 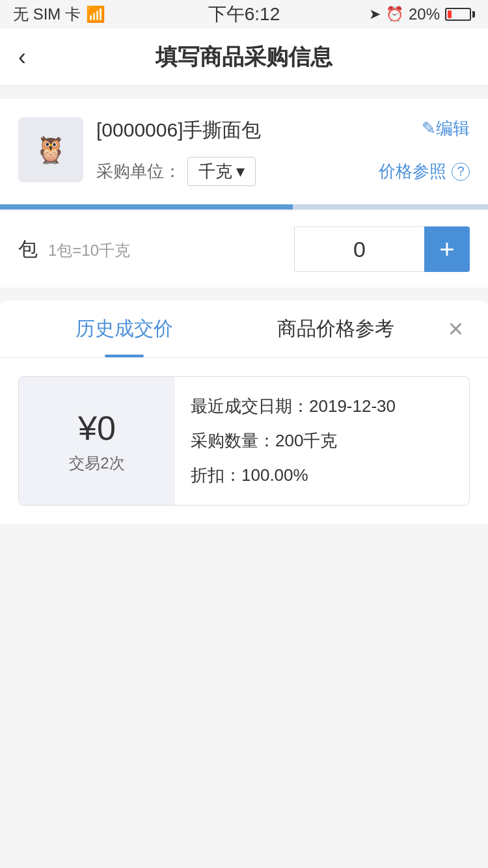 I want to click on product-logo: 🦉, so click(x=51, y=150).